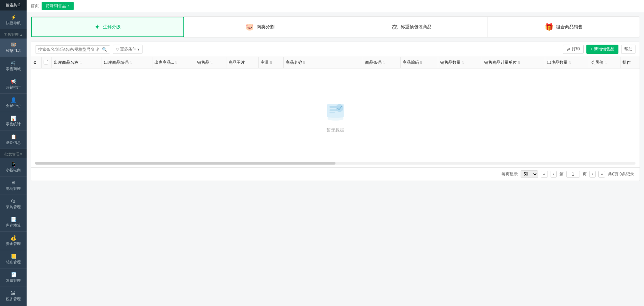 This screenshot has width=644, height=306. Describe the element at coordinates (593, 174) in the screenshot. I see `next-page-button: ›` at that location.